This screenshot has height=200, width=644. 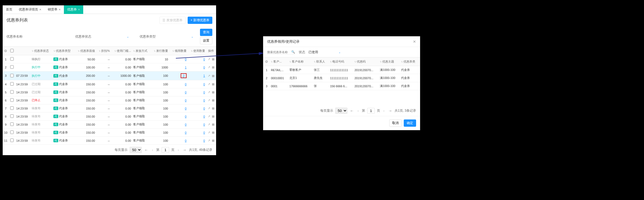 What do you see at coordinates (12, 50) in the screenshot?
I see `select-all-checkbox` at bounding box center [12, 50].